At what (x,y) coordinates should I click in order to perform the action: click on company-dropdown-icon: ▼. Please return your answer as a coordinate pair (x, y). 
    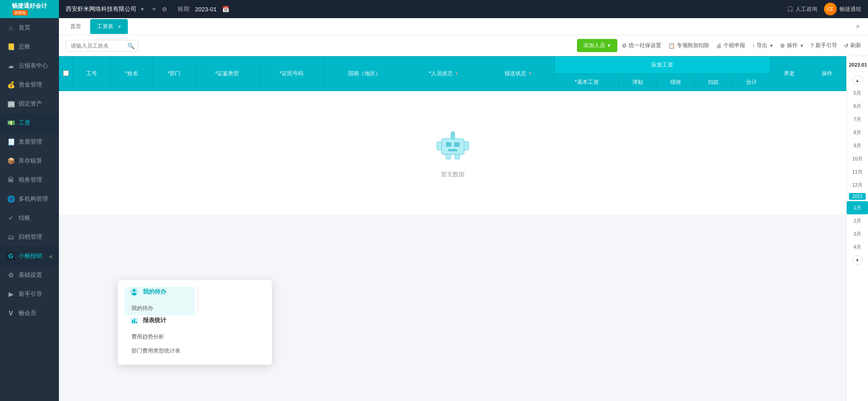
    Looking at the image, I should click on (142, 9).